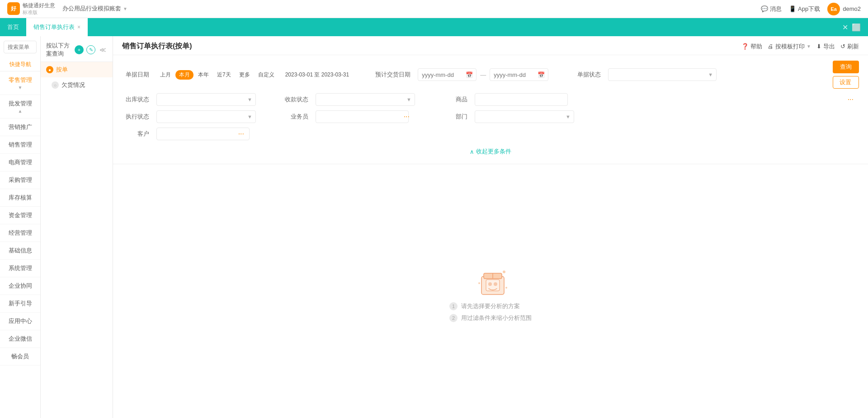 This screenshot has height=418, width=868. I want to click on help-icon: ❓, so click(745, 46).